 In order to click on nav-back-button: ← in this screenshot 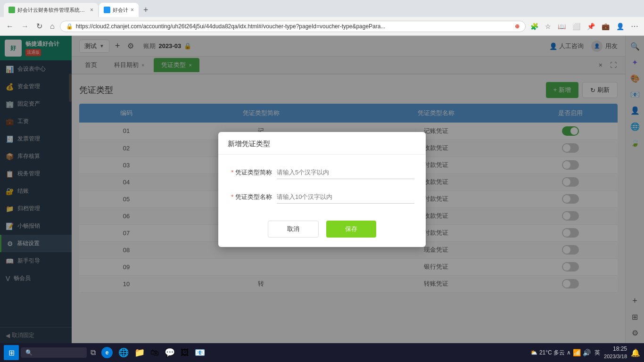, I will do `click(10, 26)`.